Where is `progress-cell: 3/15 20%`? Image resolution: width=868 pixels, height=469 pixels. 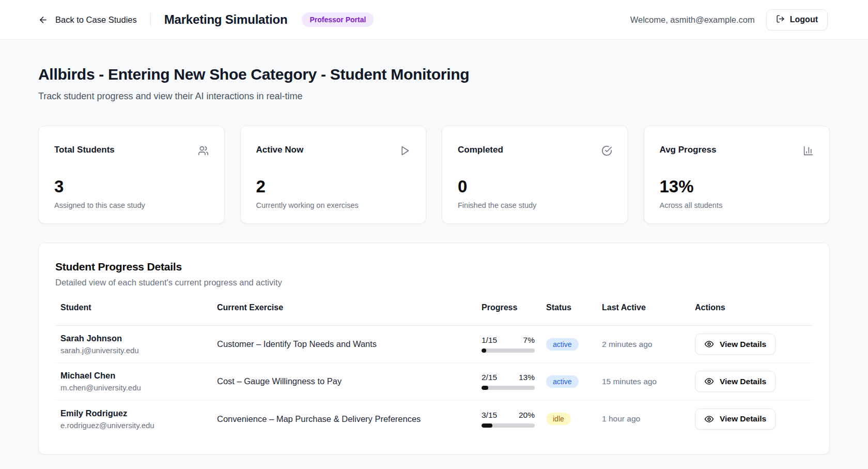 progress-cell: 3/15 20% is located at coordinates (508, 419).